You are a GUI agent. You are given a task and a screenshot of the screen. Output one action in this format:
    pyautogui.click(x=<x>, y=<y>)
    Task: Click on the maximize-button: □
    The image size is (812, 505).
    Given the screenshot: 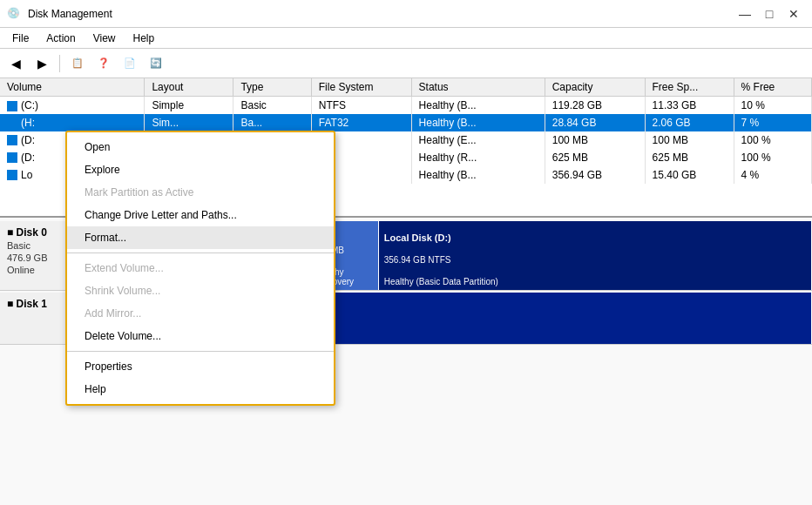 What is the action you would take?
    pyautogui.click(x=769, y=14)
    